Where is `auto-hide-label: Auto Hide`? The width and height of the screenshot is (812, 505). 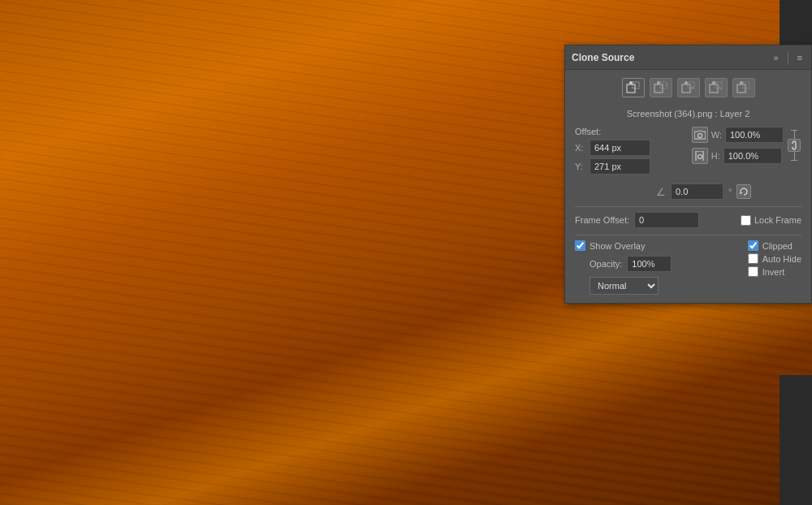
auto-hide-label: Auto Hide is located at coordinates (782, 259).